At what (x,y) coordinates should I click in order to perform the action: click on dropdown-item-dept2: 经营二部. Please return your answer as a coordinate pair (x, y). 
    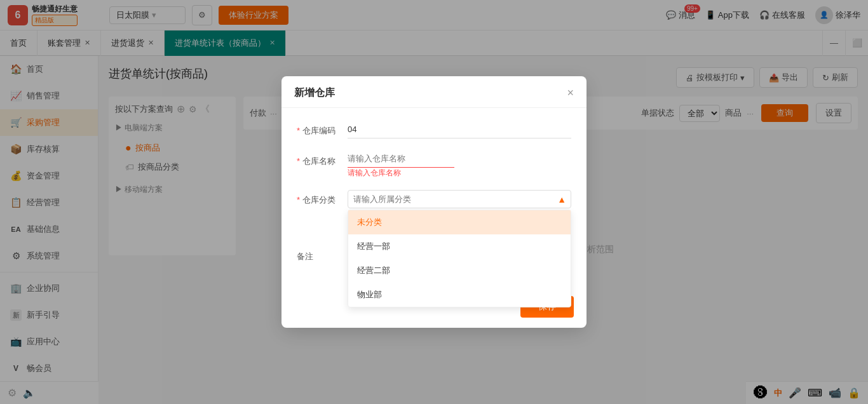
    Looking at the image, I should click on (459, 271).